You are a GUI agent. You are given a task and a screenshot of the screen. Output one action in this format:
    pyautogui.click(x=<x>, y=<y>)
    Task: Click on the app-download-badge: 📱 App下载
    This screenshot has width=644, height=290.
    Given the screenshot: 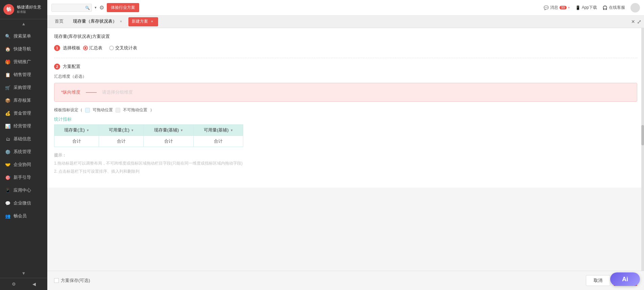 What is the action you would take?
    pyautogui.click(x=586, y=7)
    